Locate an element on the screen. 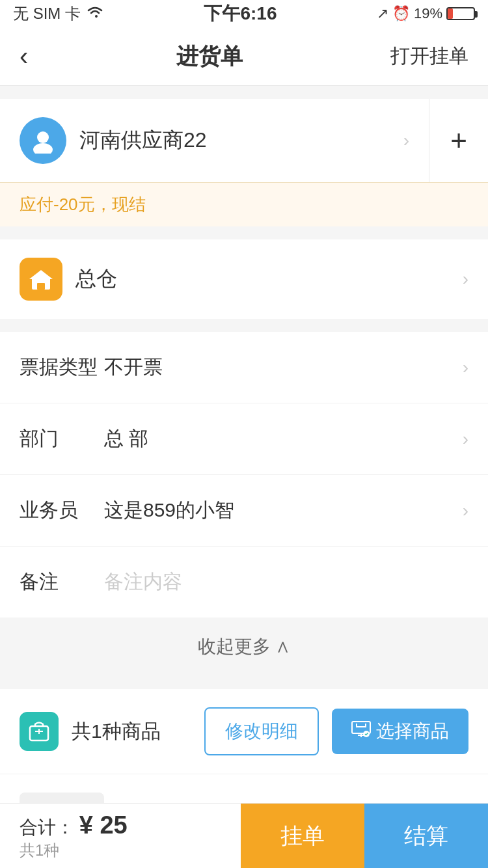  supplier-main: 河南供应商22 › is located at coordinates (215, 141).